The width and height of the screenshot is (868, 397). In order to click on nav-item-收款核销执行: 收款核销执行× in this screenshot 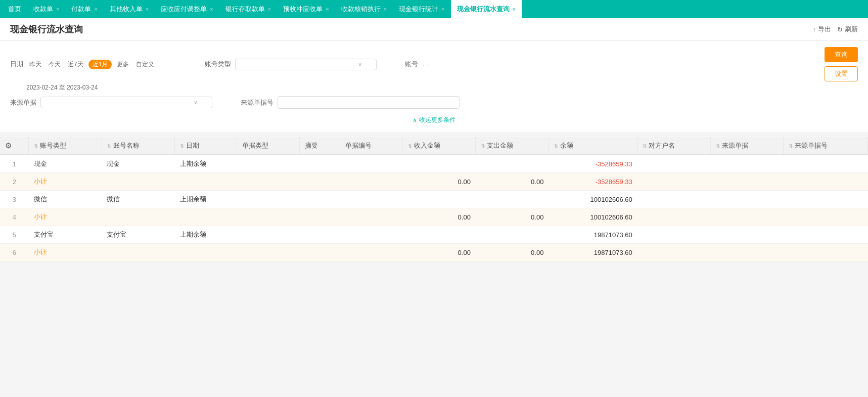, I will do `click(364, 9)`.